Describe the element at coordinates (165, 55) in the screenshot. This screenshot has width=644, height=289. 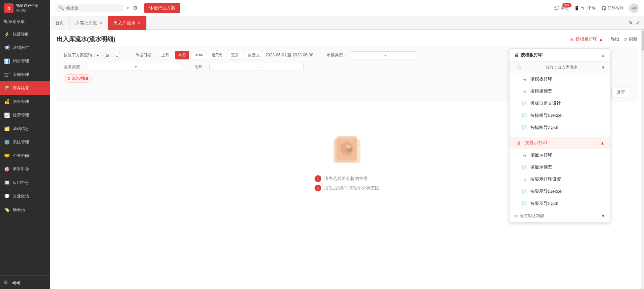
I see `date-prev-month-btn: 上月` at that location.